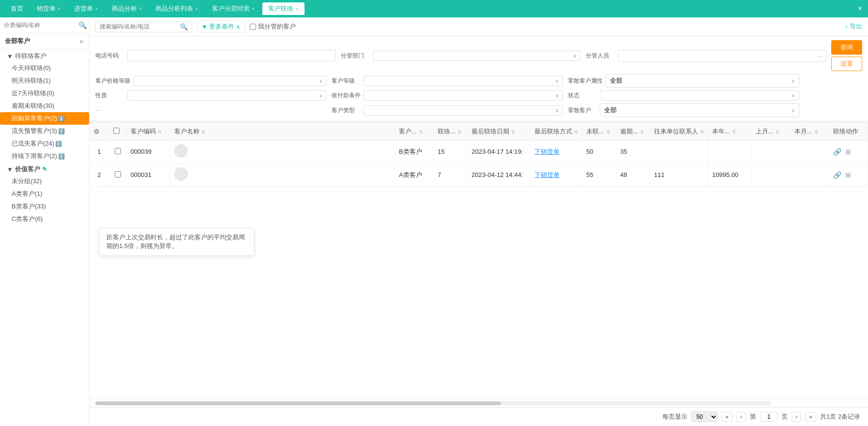 The image size is (868, 426). What do you see at coordinates (810, 417) in the screenshot?
I see `last-page-button: »` at bounding box center [810, 417].